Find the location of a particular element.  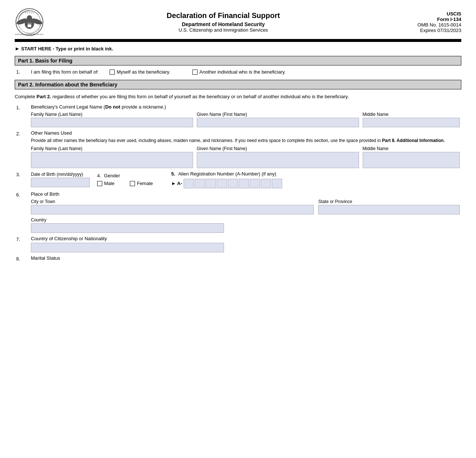

dob-input is located at coordinates (60, 182).